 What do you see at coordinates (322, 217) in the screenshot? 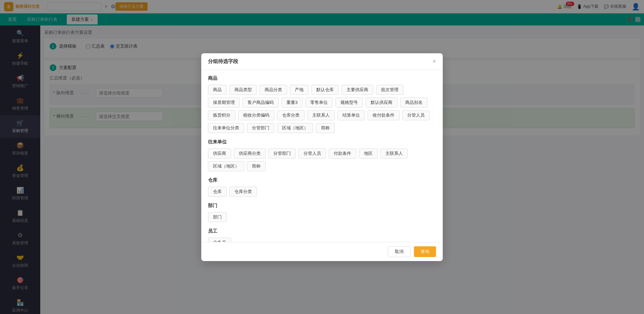
I see `dept-field-tags: 部门` at bounding box center [322, 217].